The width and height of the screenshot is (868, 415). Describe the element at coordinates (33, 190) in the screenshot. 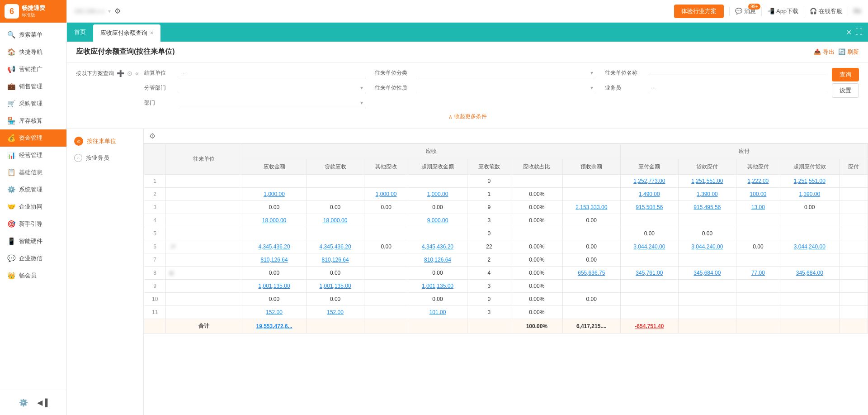

I see `sidebar-item-sys-manage: ⚙️ 系统管理` at that location.